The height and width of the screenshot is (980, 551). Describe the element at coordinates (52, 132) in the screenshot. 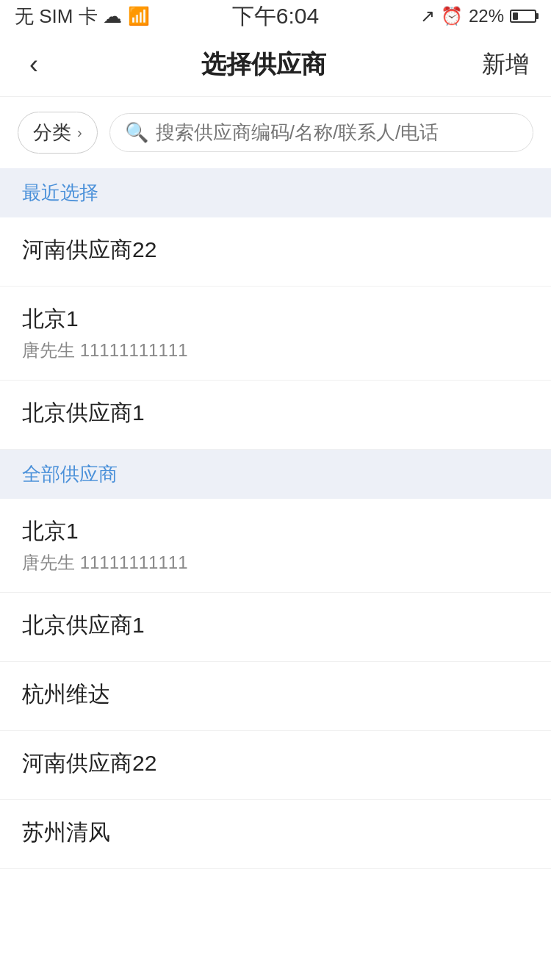

I see `category-label: 分类` at that location.